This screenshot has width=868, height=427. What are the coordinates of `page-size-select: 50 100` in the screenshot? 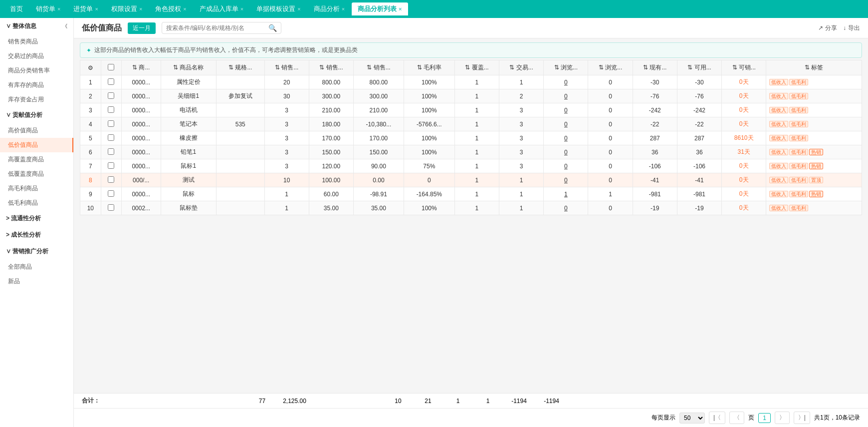 It's located at (692, 418).